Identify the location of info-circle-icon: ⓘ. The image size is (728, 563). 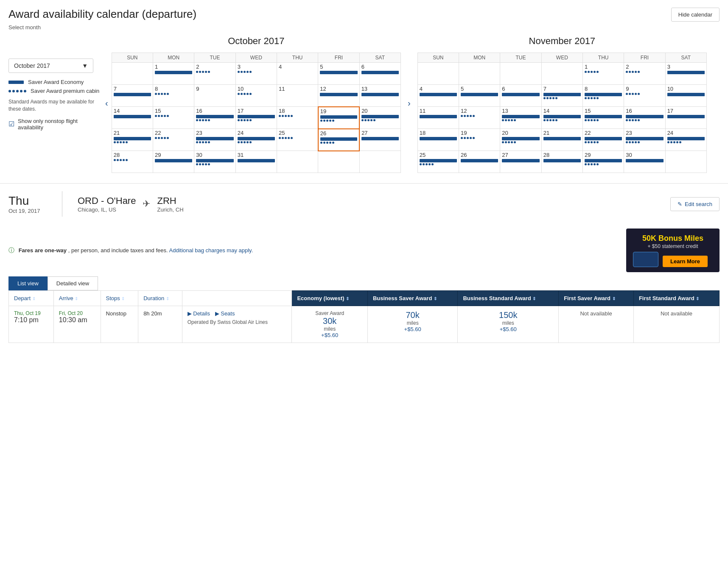
(11, 250).